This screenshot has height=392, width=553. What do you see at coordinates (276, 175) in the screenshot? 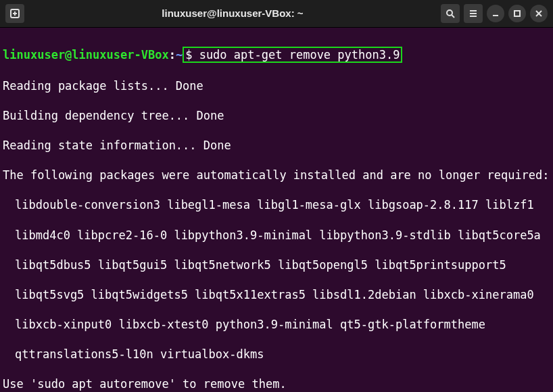
I see `output-line: The following packages were automaticall…` at bounding box center [276, 175].